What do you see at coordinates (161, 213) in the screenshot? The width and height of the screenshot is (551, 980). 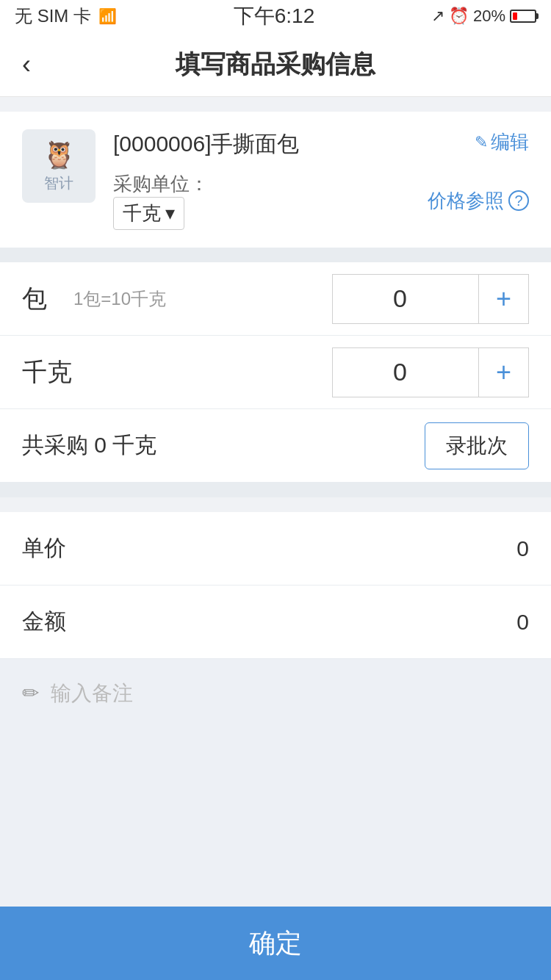 I see `unit-select: 千克 ▾` at bounding box center [161, 213].